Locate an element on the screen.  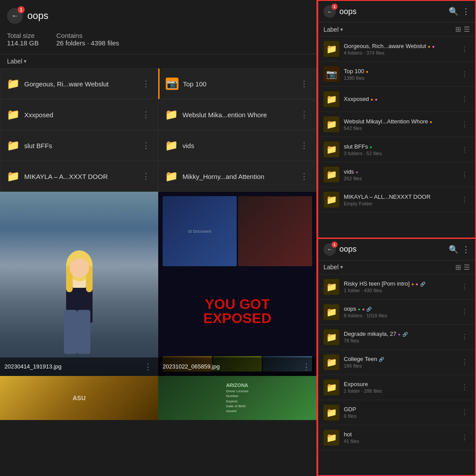
folder-item-vids: 📁 vids ⋮ is located at coordinates (237, 145).